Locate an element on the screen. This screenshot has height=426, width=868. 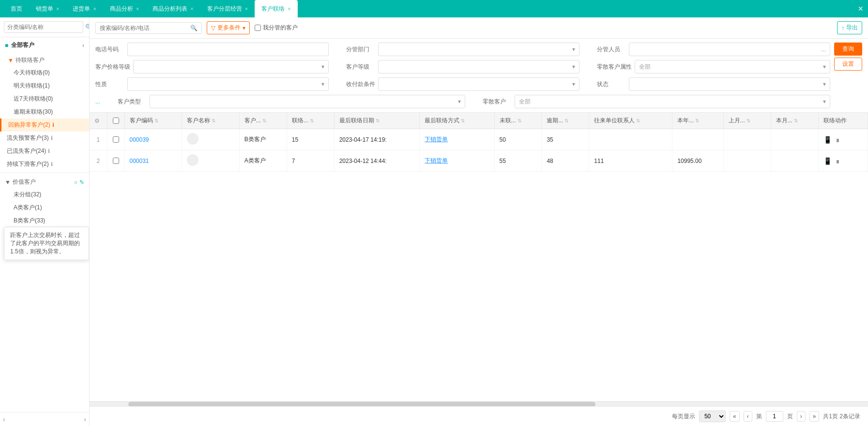
row-no: 2 is located at coordinates (98, 161).